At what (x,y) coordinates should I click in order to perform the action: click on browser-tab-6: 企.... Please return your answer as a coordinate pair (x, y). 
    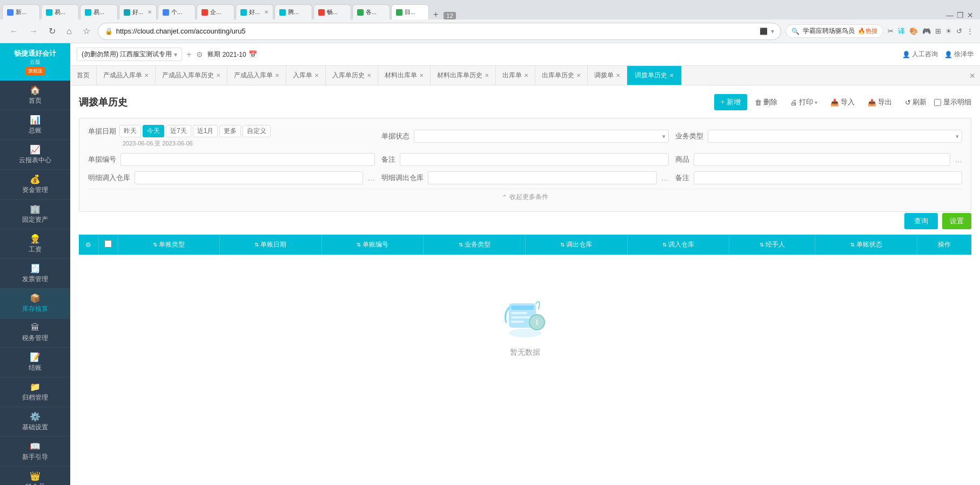
    Looking at the image, I should click on (216, 12).